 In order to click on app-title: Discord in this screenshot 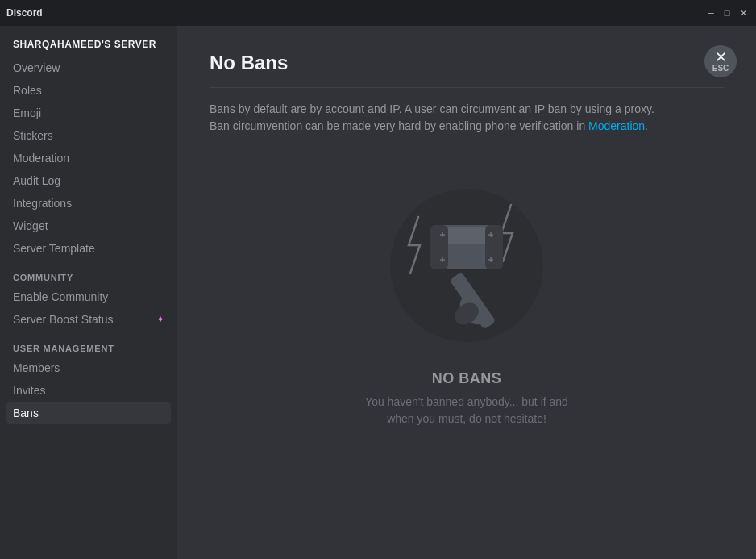, I will do `click(24, 13)`.